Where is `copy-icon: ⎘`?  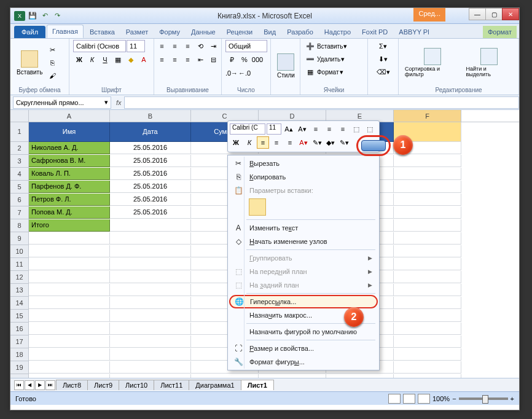
copy-icon: ⎘ is located at coordinates (52, 63).